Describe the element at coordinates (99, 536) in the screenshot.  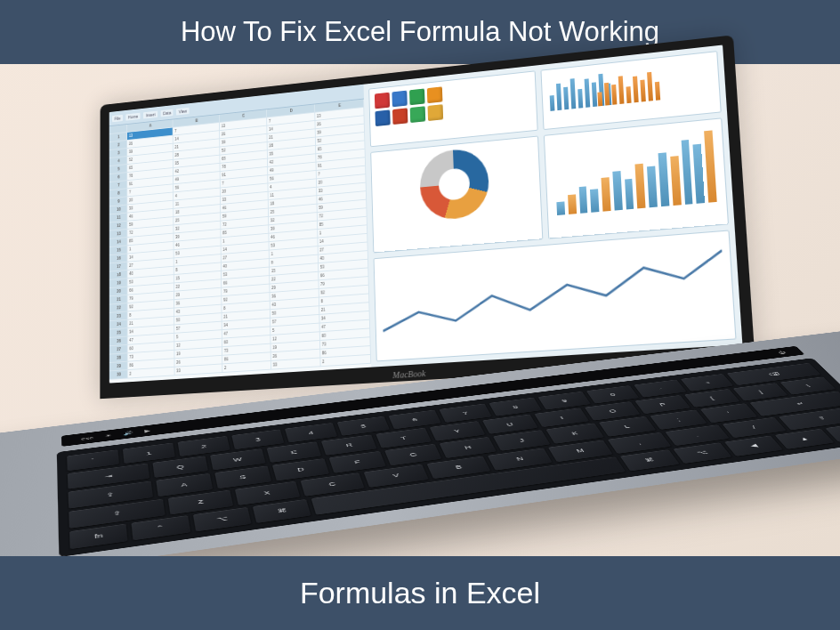
I see `key: fn` at that location.